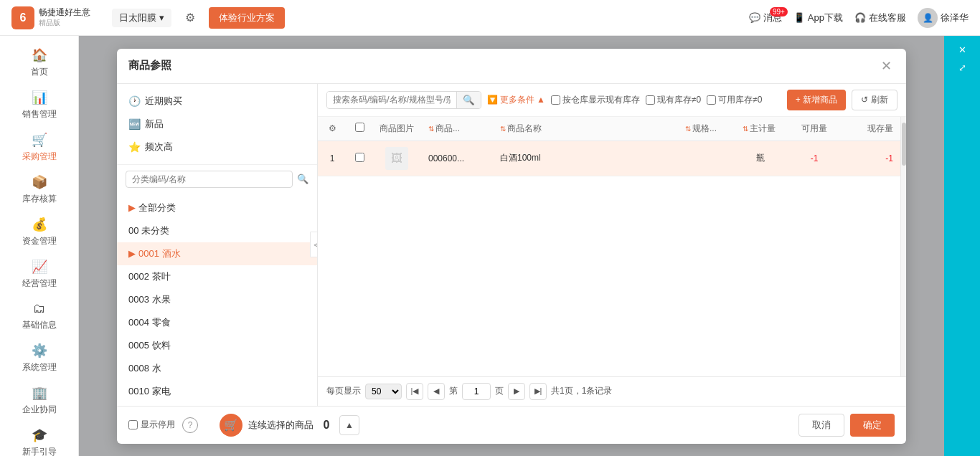 The image size is (980, 456). I want to click on logo-sub: 精品版, so click(65, 23).